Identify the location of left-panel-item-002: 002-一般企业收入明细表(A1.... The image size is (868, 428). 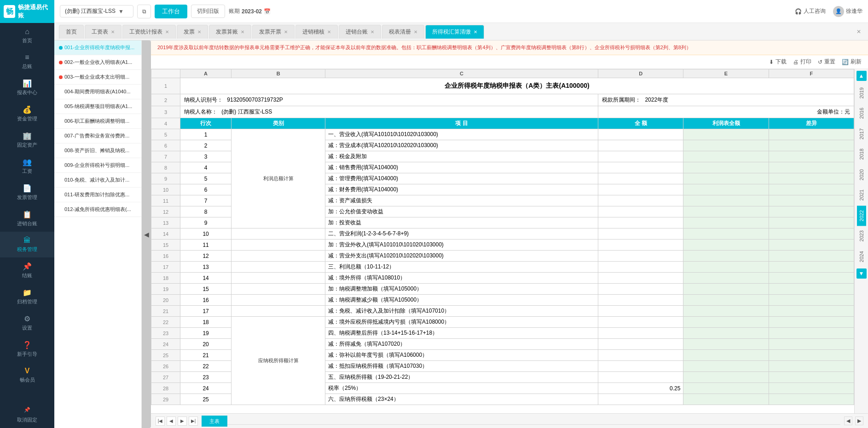
(98, 63).